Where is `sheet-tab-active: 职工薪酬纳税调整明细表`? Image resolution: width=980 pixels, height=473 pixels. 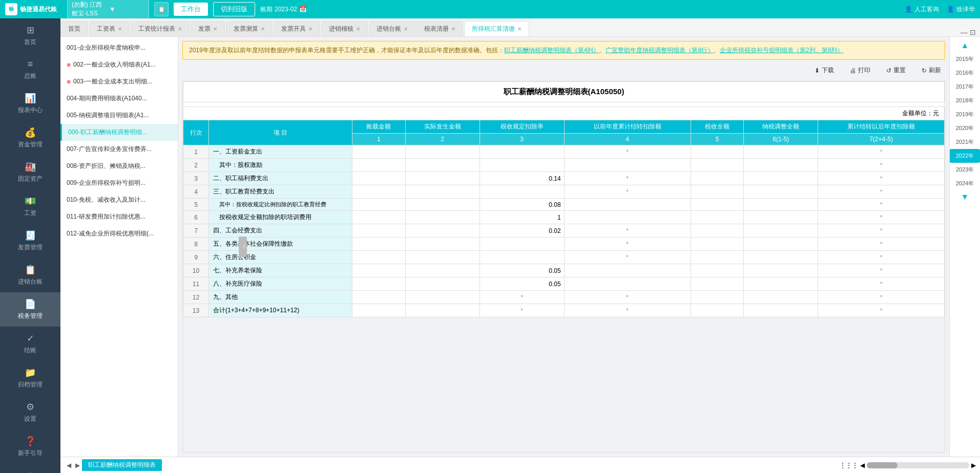 sheet-tab-active: 职工薪酬纳税调整明细表 is located at coordinates (122, 465).